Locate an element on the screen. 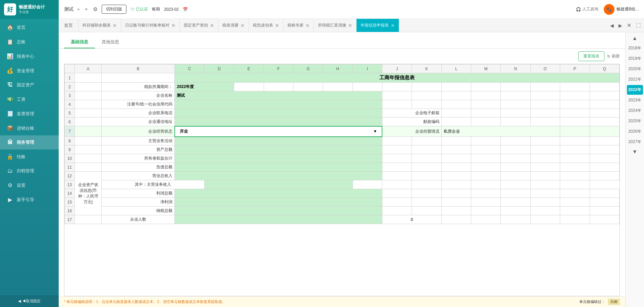  topbar-dropdown-icon: ▾ is located at coordinates (78, 9).